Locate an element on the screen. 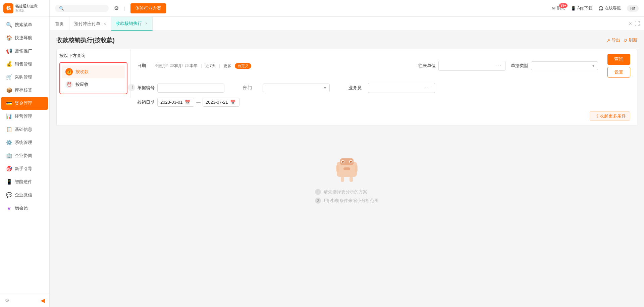 The image size is (644, 307). basic-icon: 📋 is located at coordinates (9, 130).